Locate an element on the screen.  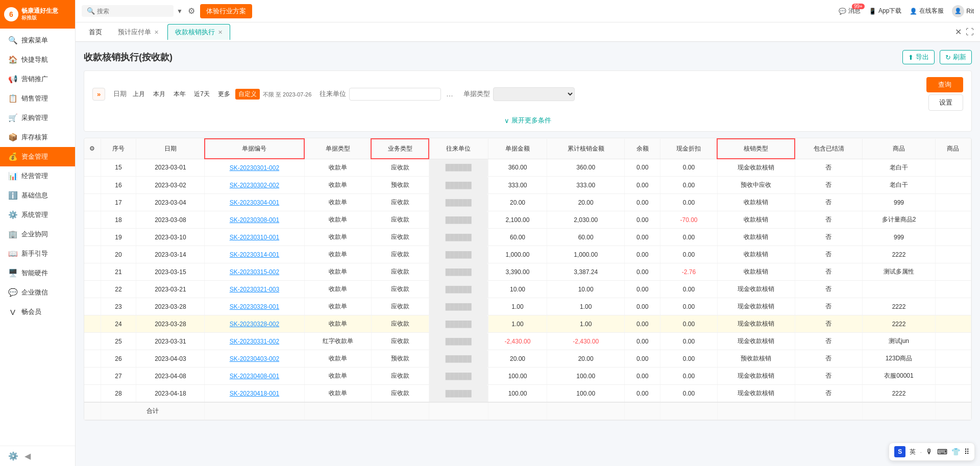
table-cell: SK-20230308-001 is located at coordinates (254, 220).